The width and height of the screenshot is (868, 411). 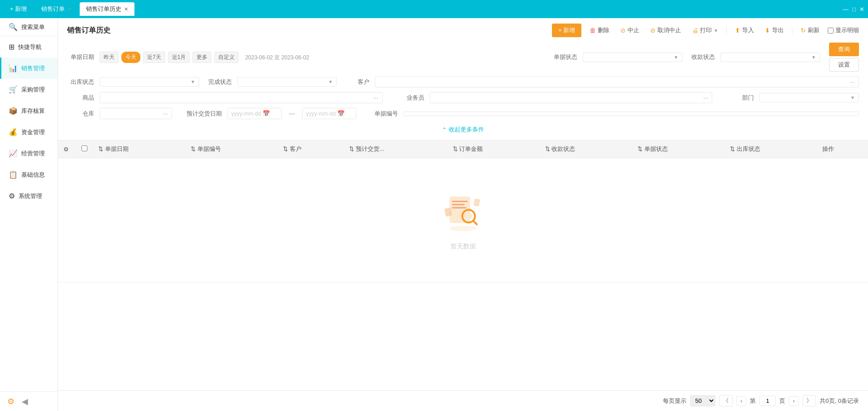 I want to click on payment-status-select: ▼, so click(x=770, y=57).